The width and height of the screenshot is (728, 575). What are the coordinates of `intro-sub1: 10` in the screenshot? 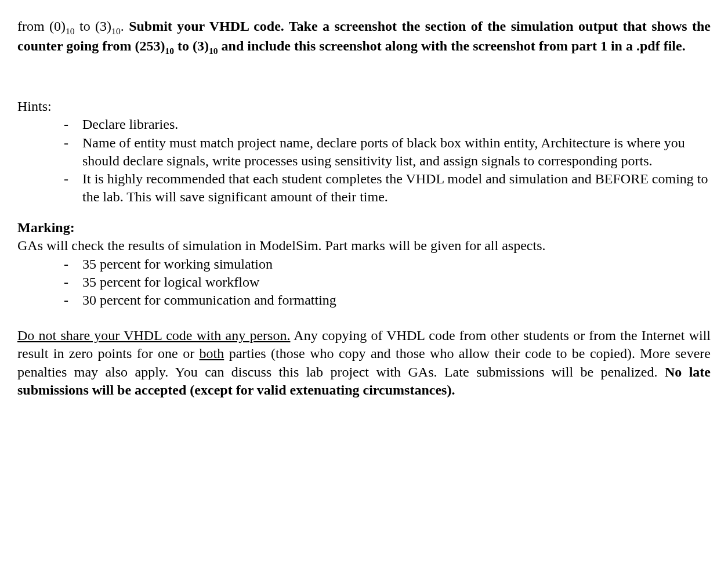 It's located at (70, 31).